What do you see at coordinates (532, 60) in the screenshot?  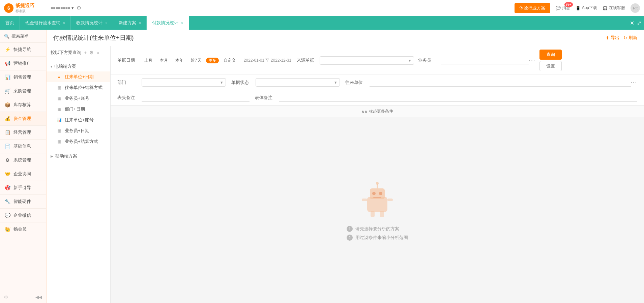 I see `staff-dots-icon: ···` at bounding box center [532, 60].